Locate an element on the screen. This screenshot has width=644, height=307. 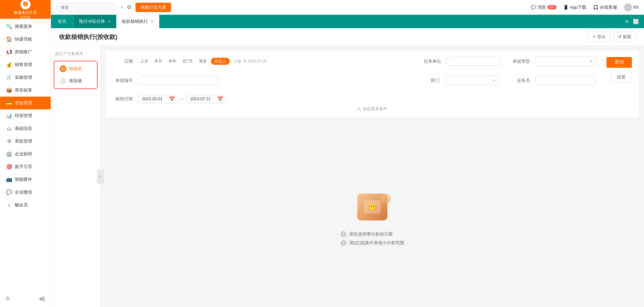
collapse-filter-btn: « is located at coordinates (101, 176).